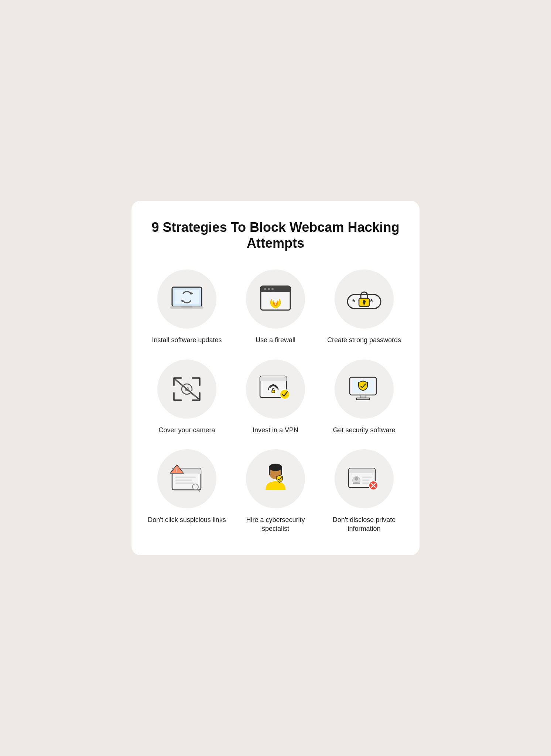  What do you see at coordinates (276, 524) in the screenshot?
I see `label-cybersecurity-specialist: Hire a cybersecurity specialist` at bounding box center [276, 524].